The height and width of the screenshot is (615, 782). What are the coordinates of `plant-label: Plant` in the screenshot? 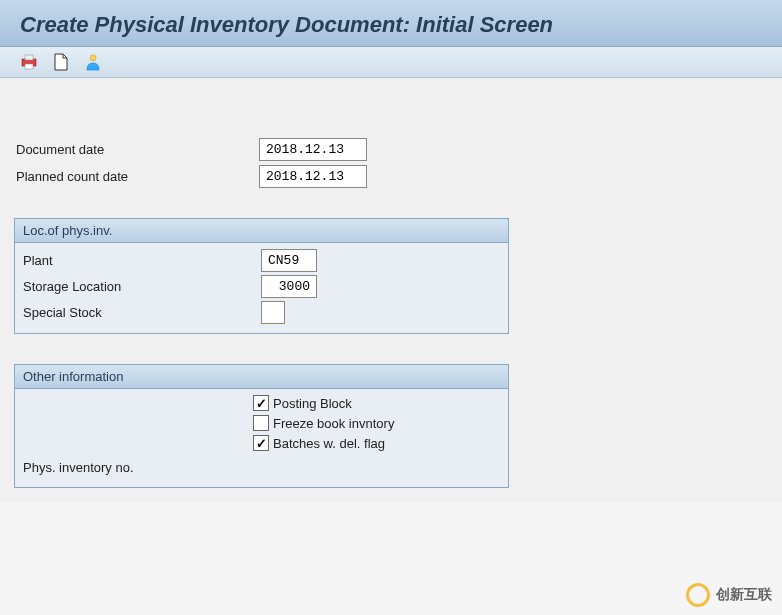 It's located at (141, 260).